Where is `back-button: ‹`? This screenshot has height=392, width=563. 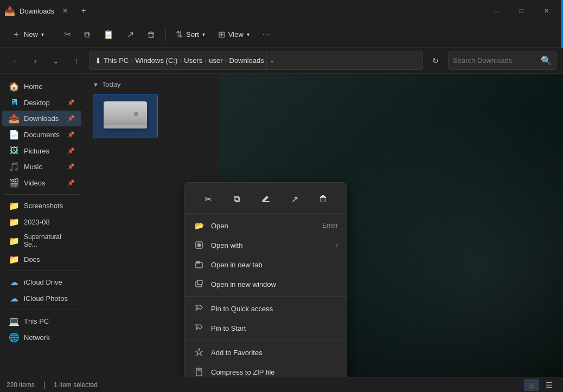
back-button: ‹ is located at coordinates (15, 61).